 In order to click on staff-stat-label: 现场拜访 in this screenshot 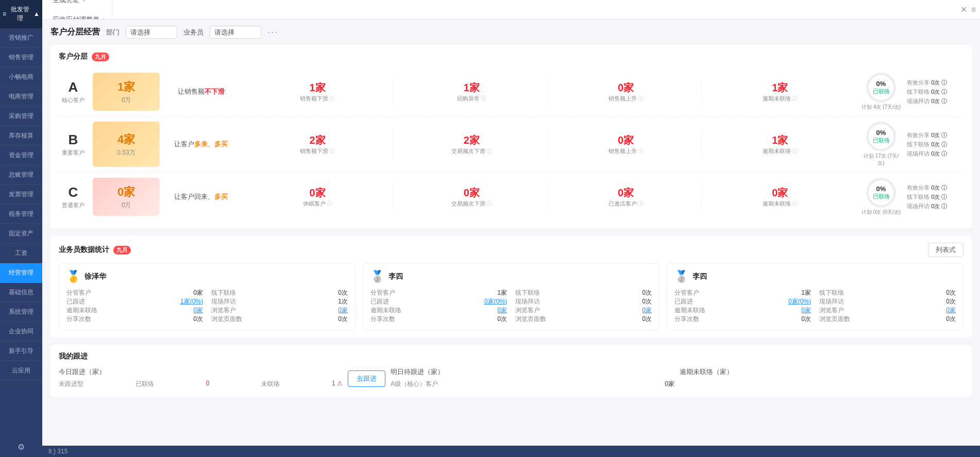, I will do `click(832, 302)`.